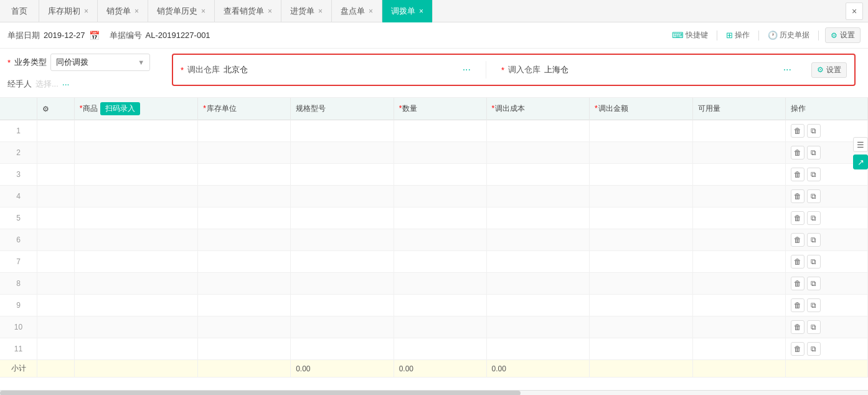 The image size is (868, 395). I want to click on order-field: 单据编号 AL-20191227-001, so click(160, 36).